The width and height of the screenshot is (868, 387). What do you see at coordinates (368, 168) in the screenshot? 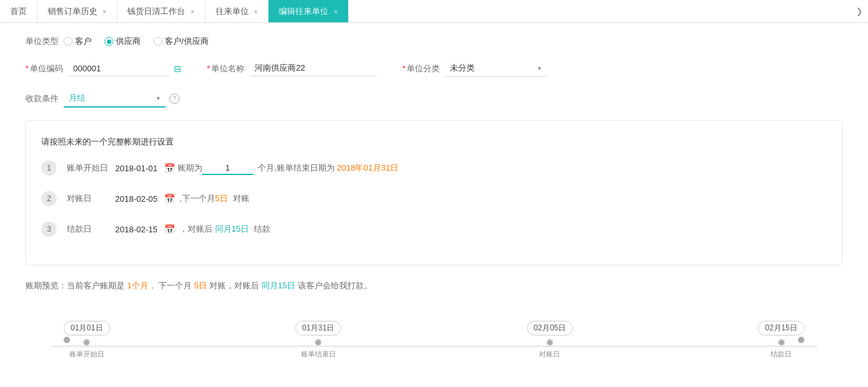
I see `period-end-date-highlight: 2018年01月31日` at bounding box center [368, 168].